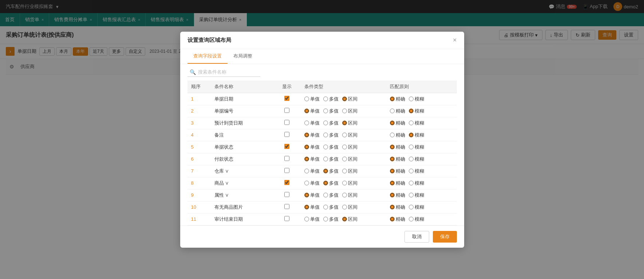  What do you see at coordinates (350, 207) in the screenshot?
I see `row-type-option-9-2: 区间` at bounding box center [350, 207].